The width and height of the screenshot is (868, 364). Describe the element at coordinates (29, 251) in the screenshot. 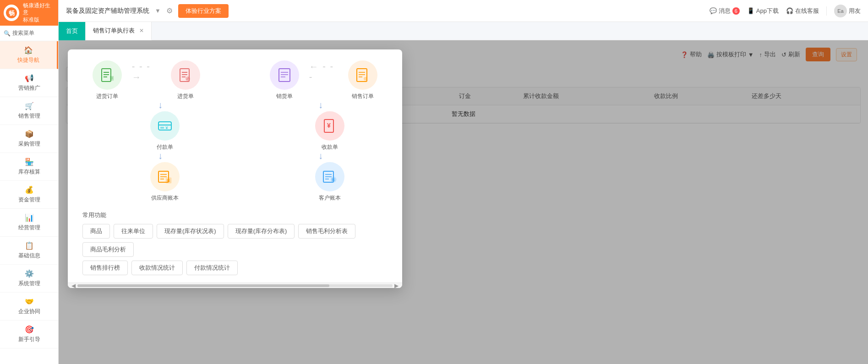

I see `sidebar-item-basic-info: 📋 基础信息` at that location.